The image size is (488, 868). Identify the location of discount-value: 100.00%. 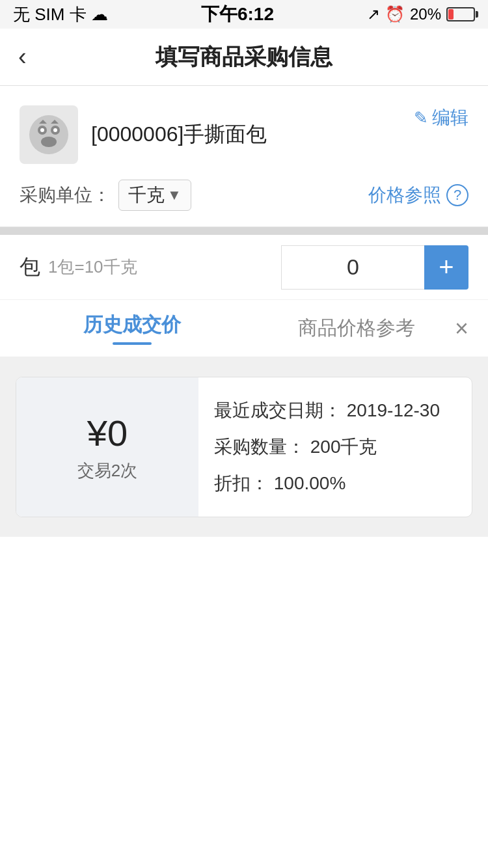
(310, 483).